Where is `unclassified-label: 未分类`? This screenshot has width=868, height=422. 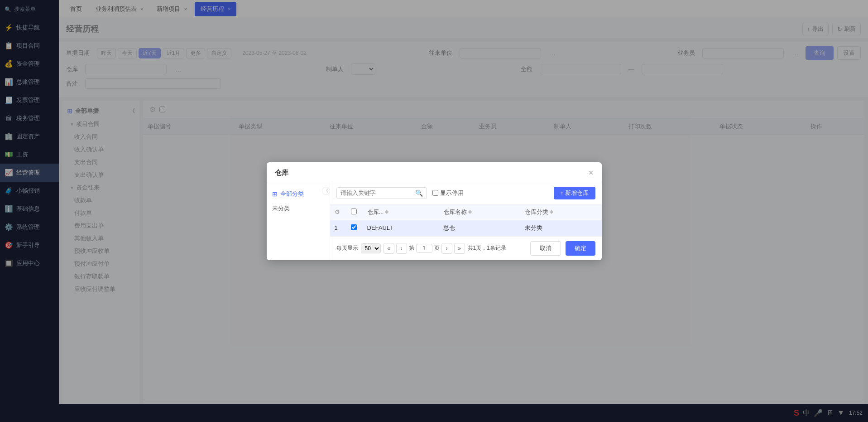
unclassified-label: 未分类 is located at coordinates (281, 209).